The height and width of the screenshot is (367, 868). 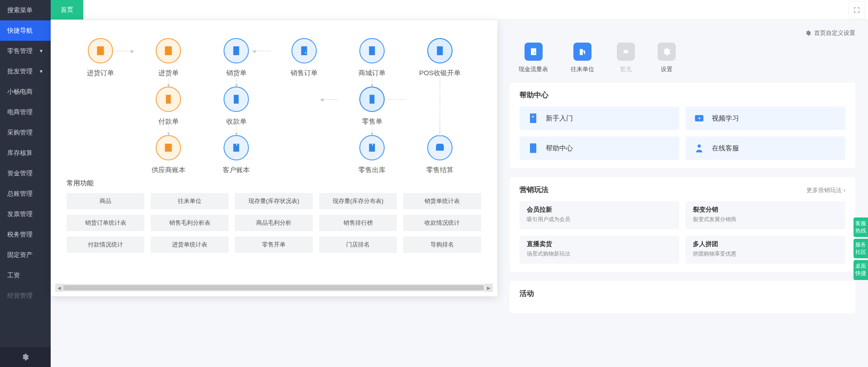 What do you see at coordinates (25, 112) in the screenshot?
I see `sidebar-item-4: 电商管理` at bounding box center [25, 112].